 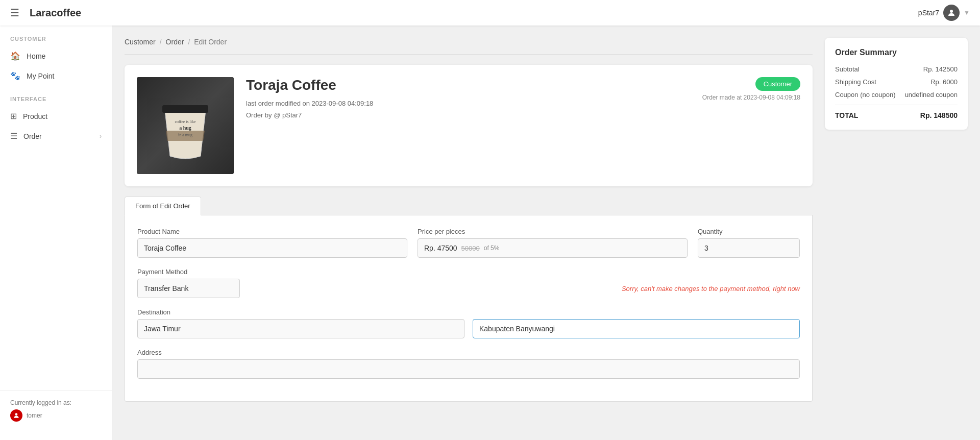 I want to click on price-group: Price per pieces Rp. 47500 50000 of 5%, so click(x=552, y=243).